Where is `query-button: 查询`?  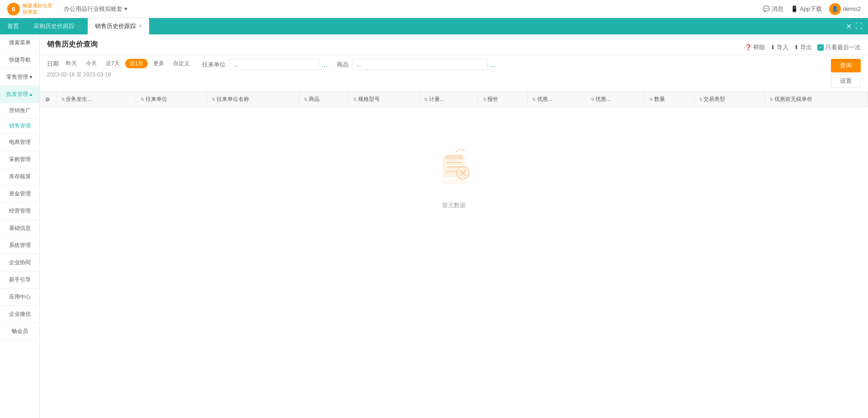 query-button: 查询 is located at coordinates (846, 66).